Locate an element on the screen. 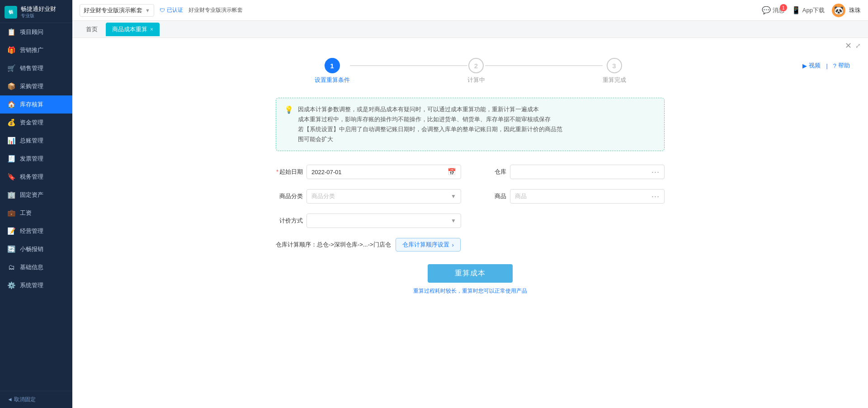 Image resolution: width=868 pixels, height=408 pixels. tab-home: 首页 is located at coordinates (92, 29).